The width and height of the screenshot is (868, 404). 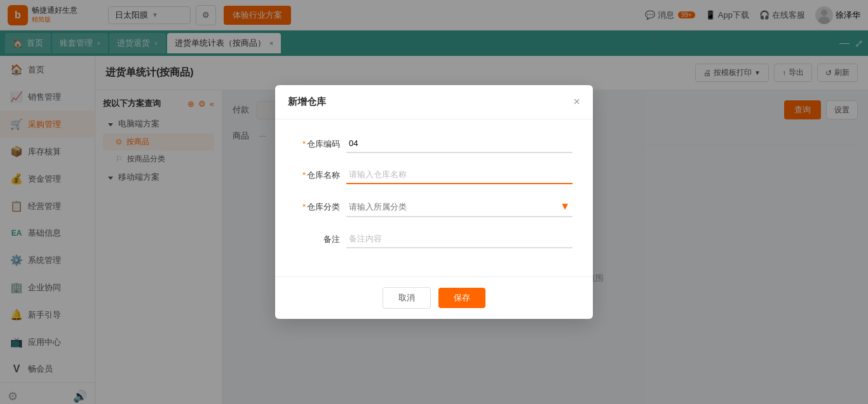 I want to click on modal-header: 新增仓库 ×, so click(x=434, y=102).